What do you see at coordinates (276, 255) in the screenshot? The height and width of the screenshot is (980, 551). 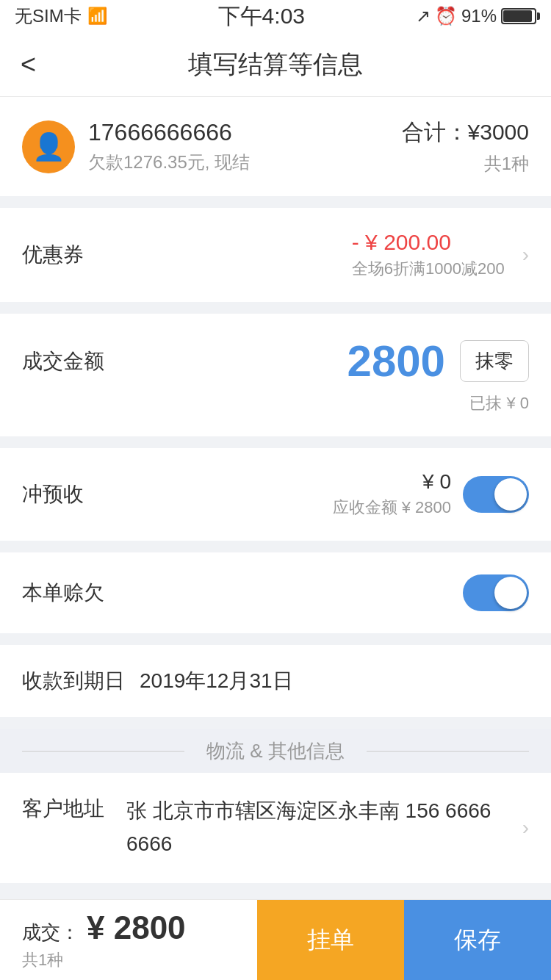 I see `coupon-row: 优惠券 - ¥ 200.00 全场6折满1000减200 ›` at bounding box center [276, 255].